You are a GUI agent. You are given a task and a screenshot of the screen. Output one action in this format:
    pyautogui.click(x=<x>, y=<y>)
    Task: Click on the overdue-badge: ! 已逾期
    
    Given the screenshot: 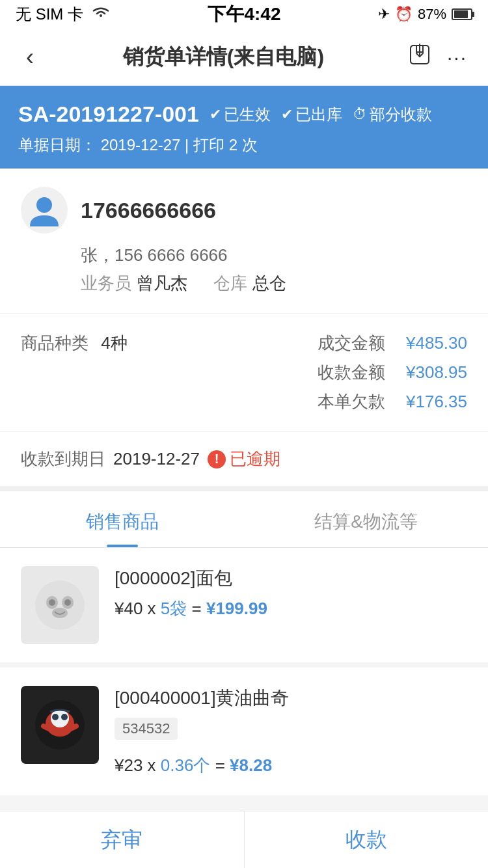 What is the action you would take?
    pyautogui.click(x=244, y=459)
    